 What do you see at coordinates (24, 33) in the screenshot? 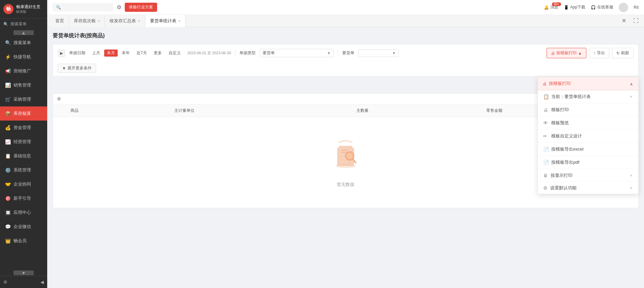
I see `scroll-up-btn: ▲` at bounding box center [24, 33].